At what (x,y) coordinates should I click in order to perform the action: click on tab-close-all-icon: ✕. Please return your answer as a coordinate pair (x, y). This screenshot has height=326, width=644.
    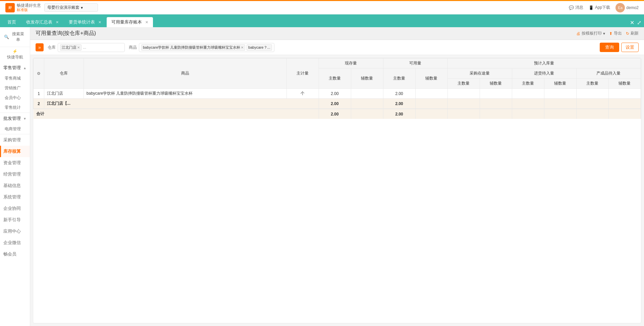
    Looking at the image, I should click on (632, 23).